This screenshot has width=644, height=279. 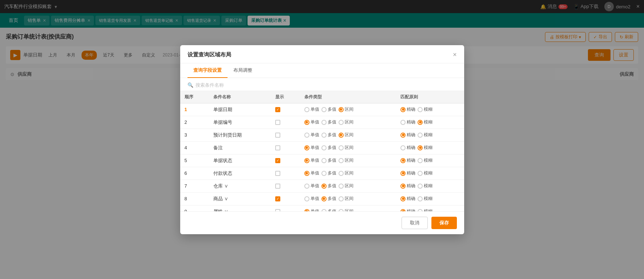 What do you see at coordinates (243, 71) in the screenshot?
I see `modal-tab-layout: 布局调整` at bounding box center [243, 71].